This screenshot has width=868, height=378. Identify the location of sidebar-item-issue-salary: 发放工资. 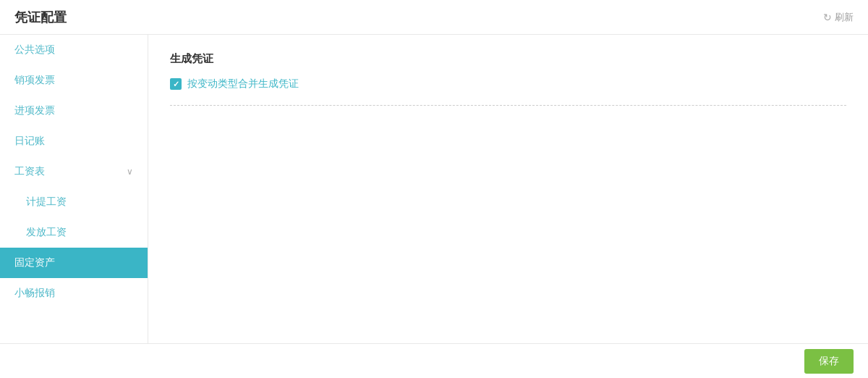
(74, 232).